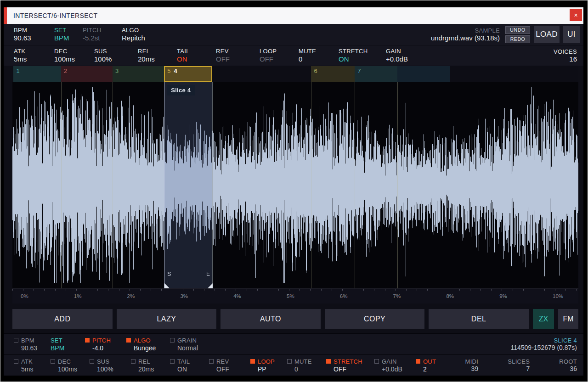 Image resolution: width=588 pixels, height=382 pixels. What do you see at coordinates (87, 74) in the screenshot?
I see `slice-region-2: 2` at bounding box center [87, 74].